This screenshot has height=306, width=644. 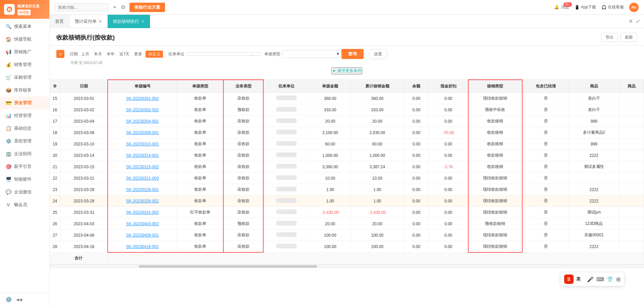 What do you see at coordinates (25, 179) in the screenshot?
I see `sidebar-item-hardware: 🖥️智能硬件` at bounding box center [25, 179].